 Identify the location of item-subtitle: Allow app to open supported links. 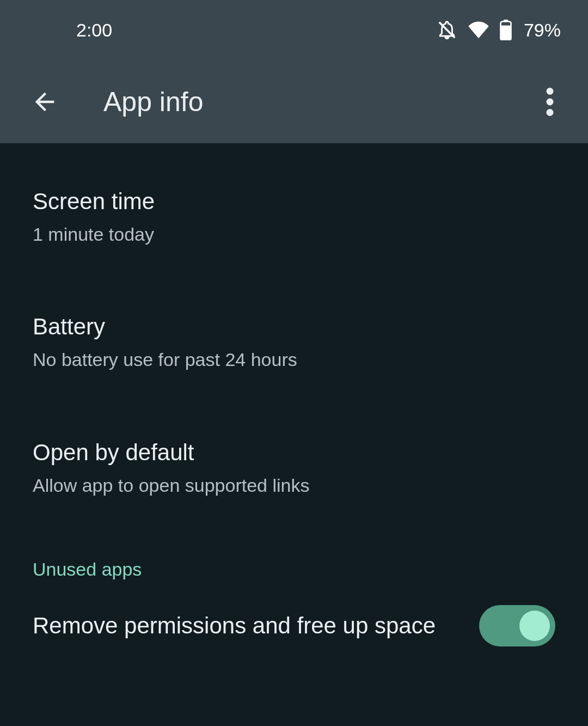
(294, 486).